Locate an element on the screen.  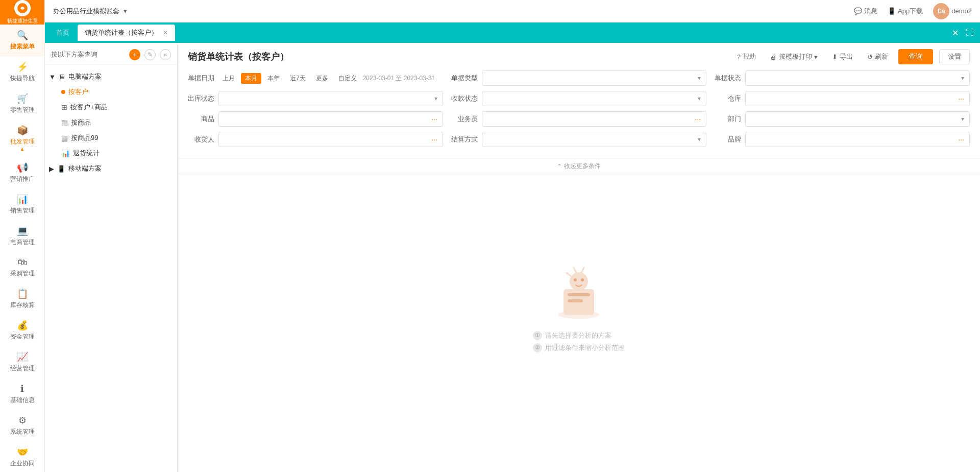
tree-item-by-goods: ▦ 按商品 is located at coordinates (115, 123).